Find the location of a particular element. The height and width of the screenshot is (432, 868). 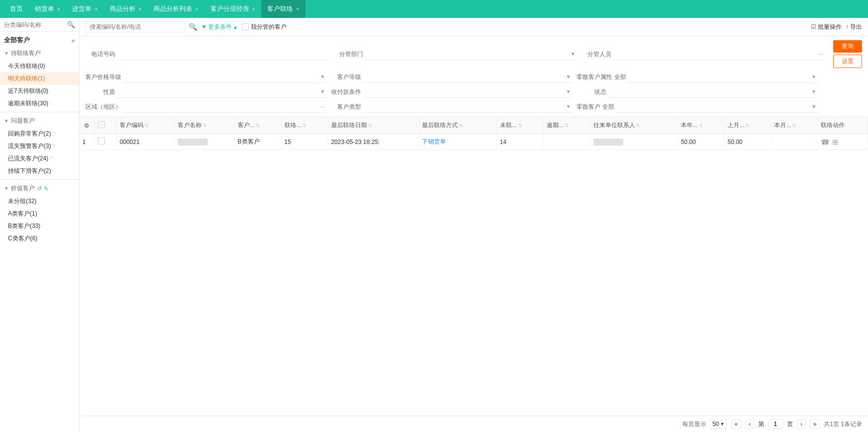

export-button: ↑ 导出 is located at coordinates (854, 27).